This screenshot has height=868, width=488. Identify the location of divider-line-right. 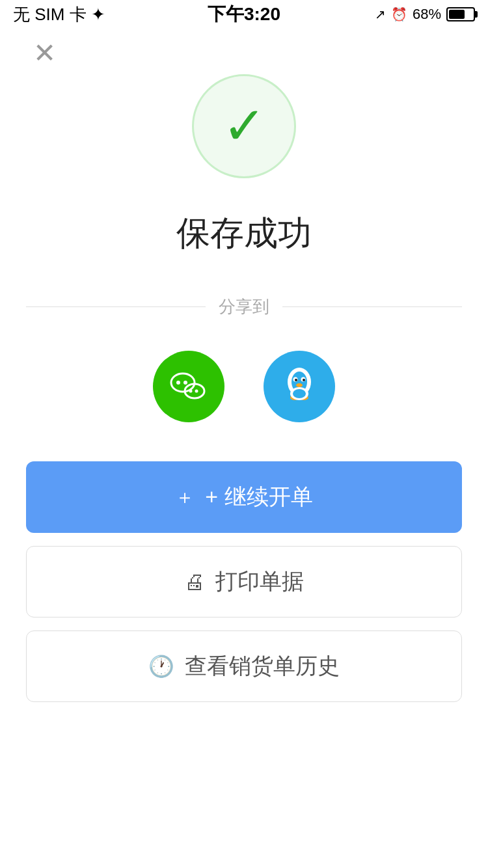
(372, 307).